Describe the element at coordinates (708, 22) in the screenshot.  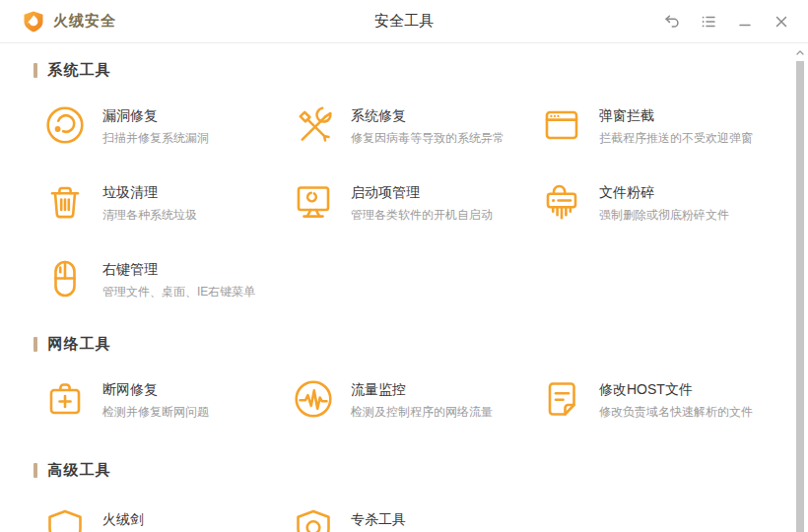
I see `menu-button` at that location.